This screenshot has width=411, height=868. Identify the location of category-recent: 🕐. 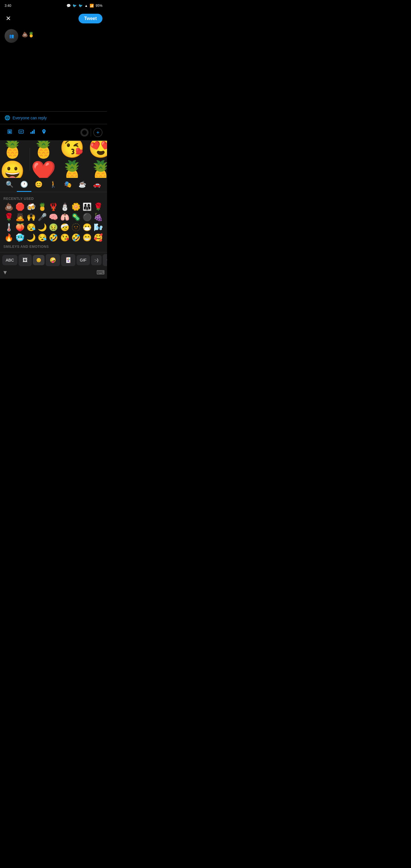
(24, 185).